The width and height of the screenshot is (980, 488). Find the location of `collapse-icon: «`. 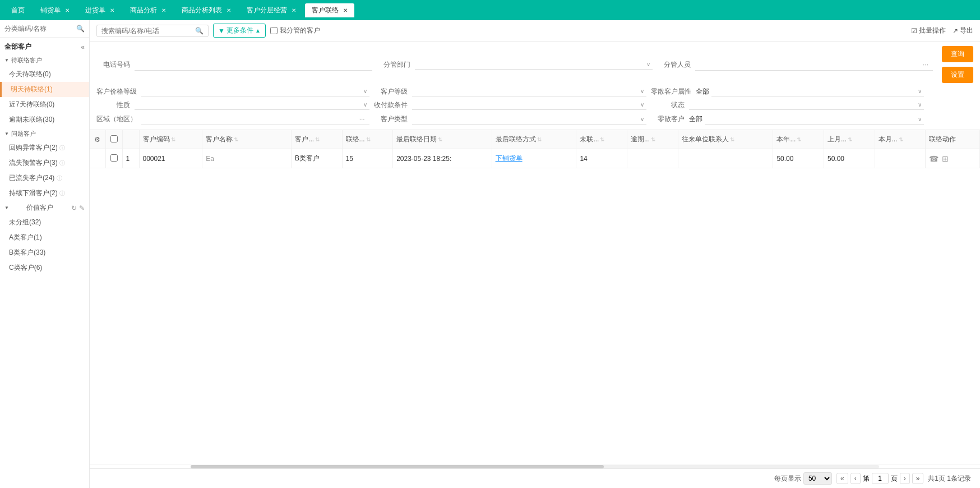

collapse-icon: « is located at coordinates (83, 47).